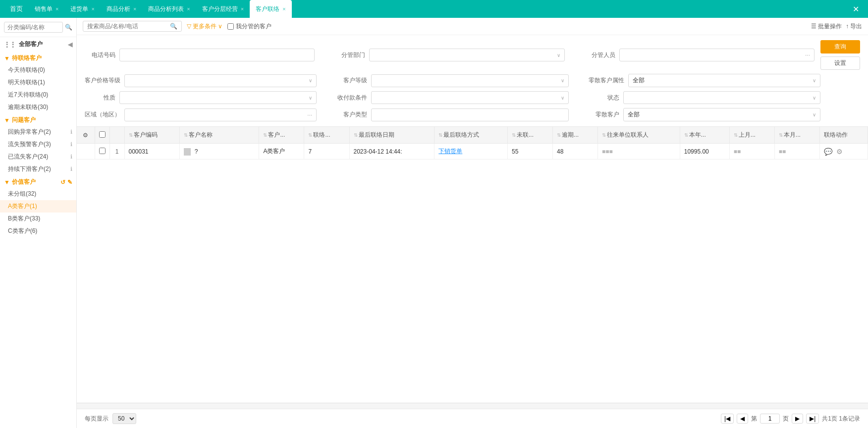 This screenshot has height=428, width=868. What do you see at coordinates (135, 9) in the screenshot?
I see `close-analysis-tab: ×` at bounding box center [135, 9].